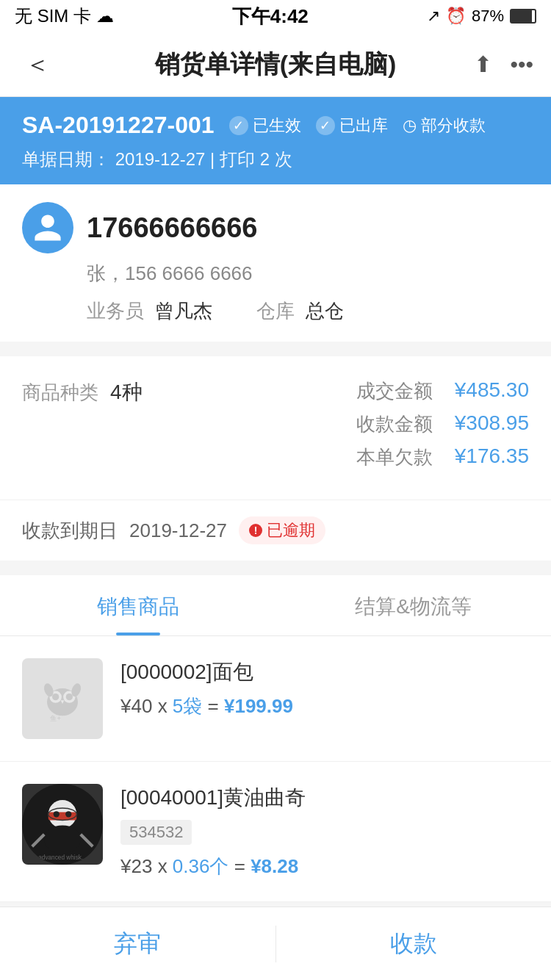  I want to click on tab-sales-products: 销售商品, so click(138, 605).